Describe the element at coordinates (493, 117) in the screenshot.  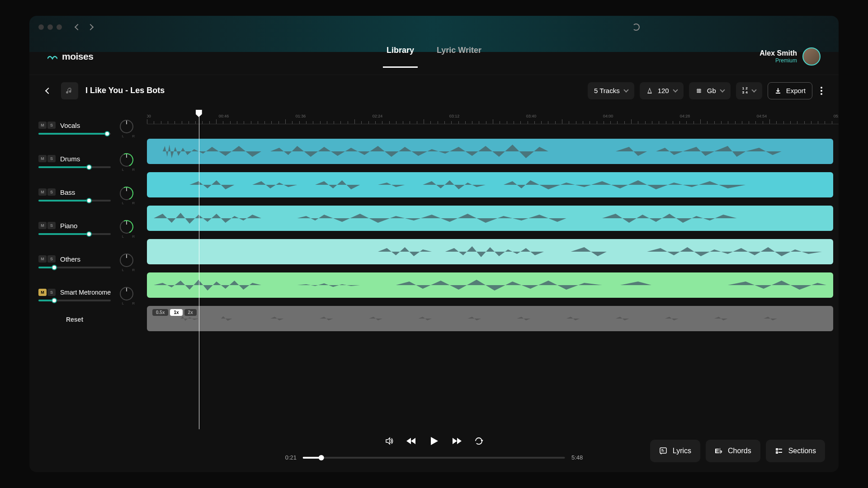
I see `ruler: 0:0000:4601:3602:2403:1203:4004:0004:280…` at that location.